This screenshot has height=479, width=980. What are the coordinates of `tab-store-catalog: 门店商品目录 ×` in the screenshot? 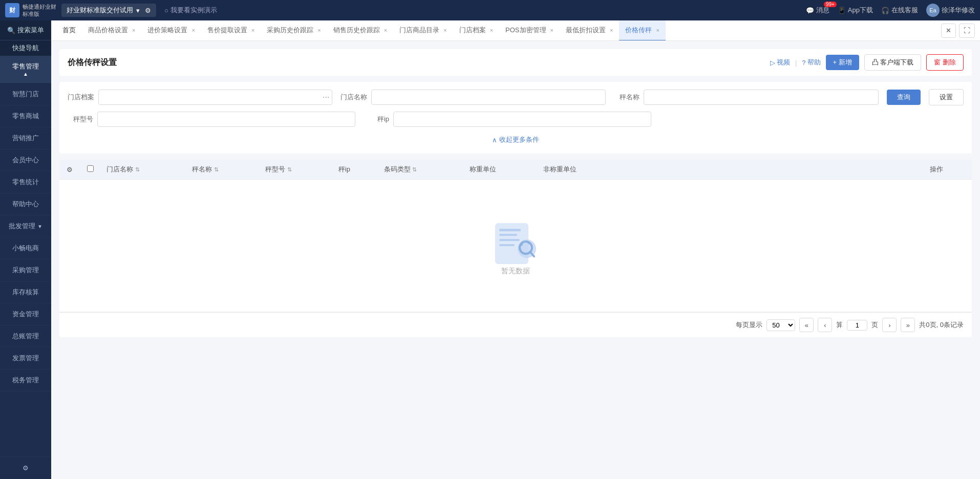 It's located at (423, 31).